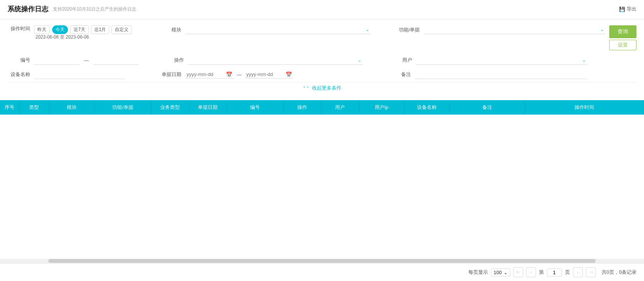 The image size is (644, 281). I want to click on function-select: ⌄, so click(515, 29).